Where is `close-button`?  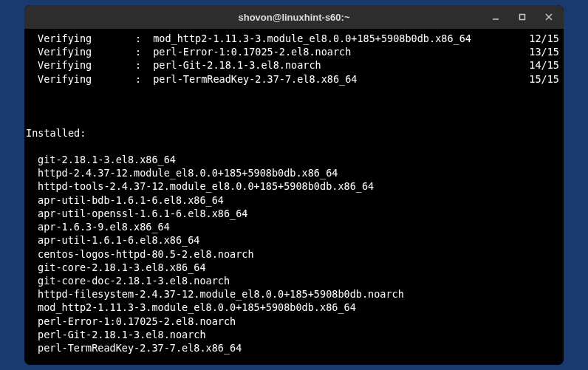
close-button is located at coordinates (549, 17).